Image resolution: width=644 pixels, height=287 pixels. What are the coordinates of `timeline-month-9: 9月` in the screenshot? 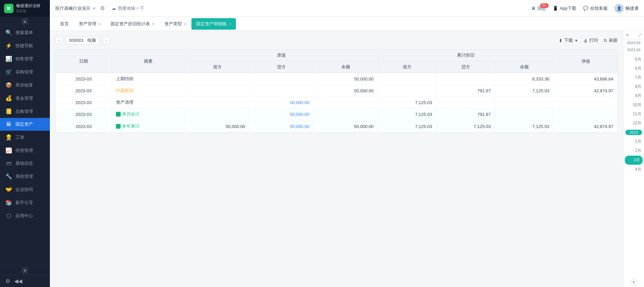 It's located at (634, 96).